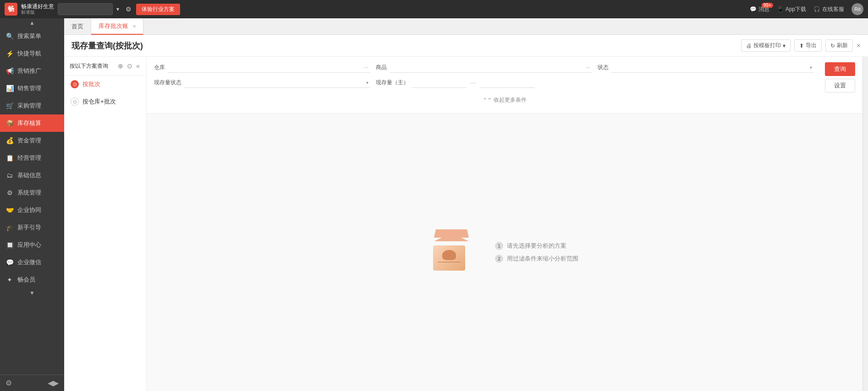 Image resolution: width=868 pixels, height=391 pixels. I want to click on experience-btn: 体验行业方案, so click(158, 9).